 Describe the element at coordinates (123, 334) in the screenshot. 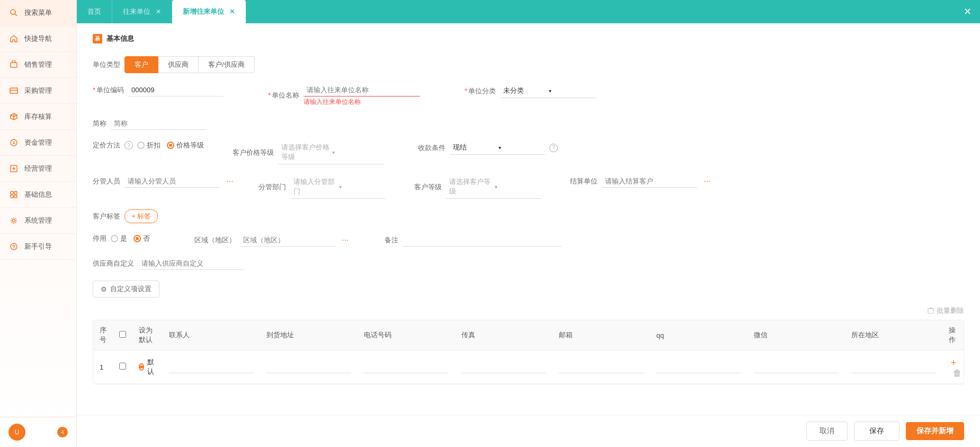

I see `select-all-checkbox` at that location.